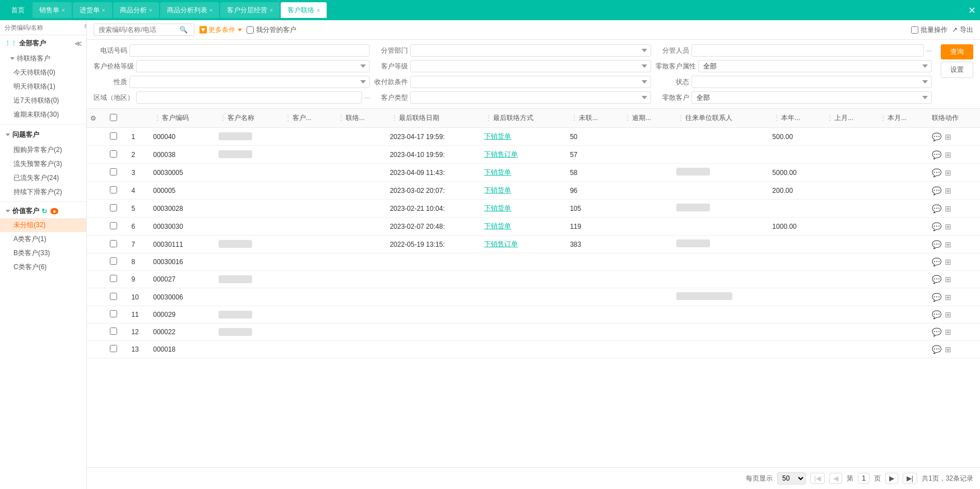 Image resolution: width=980 pixels, height=489 pixels. Describe the element at coordinates (221, 30) in the screenshot. I see `more-conditions-btn: 🔽 更多条件` at that location.